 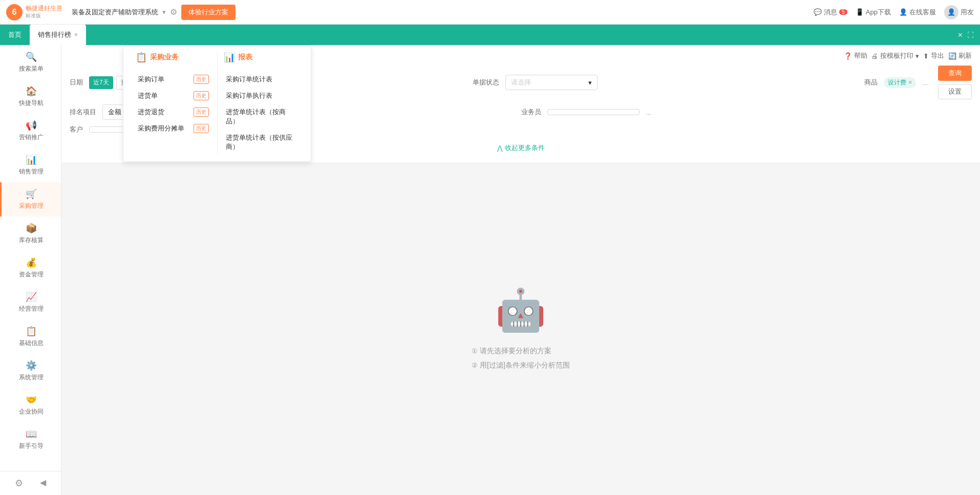 What do you see at coordinates (15, 35) in the screenshot?
I see `tab-home: 首页` at bounding box center [15, 35].